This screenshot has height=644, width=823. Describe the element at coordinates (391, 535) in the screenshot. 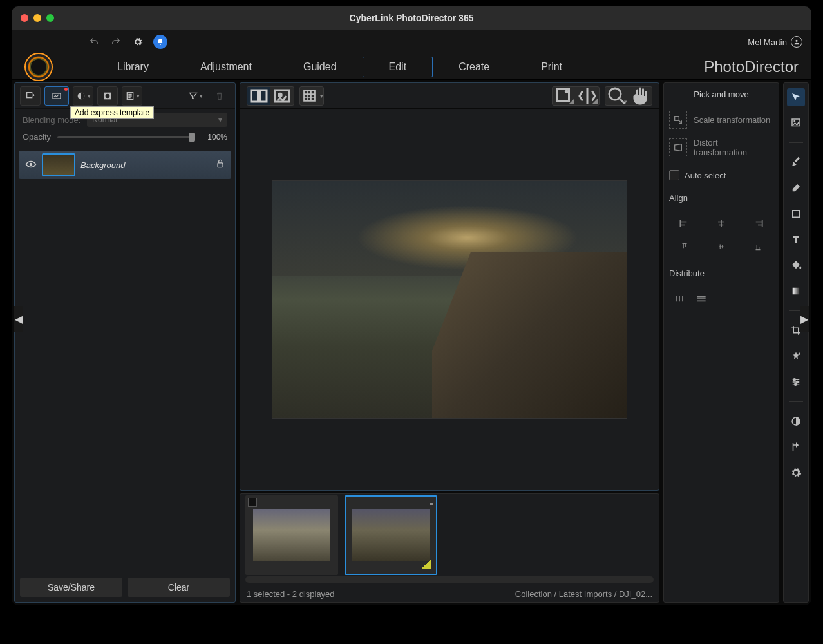

I see `filmstrip-thumb: ≡` at that location.